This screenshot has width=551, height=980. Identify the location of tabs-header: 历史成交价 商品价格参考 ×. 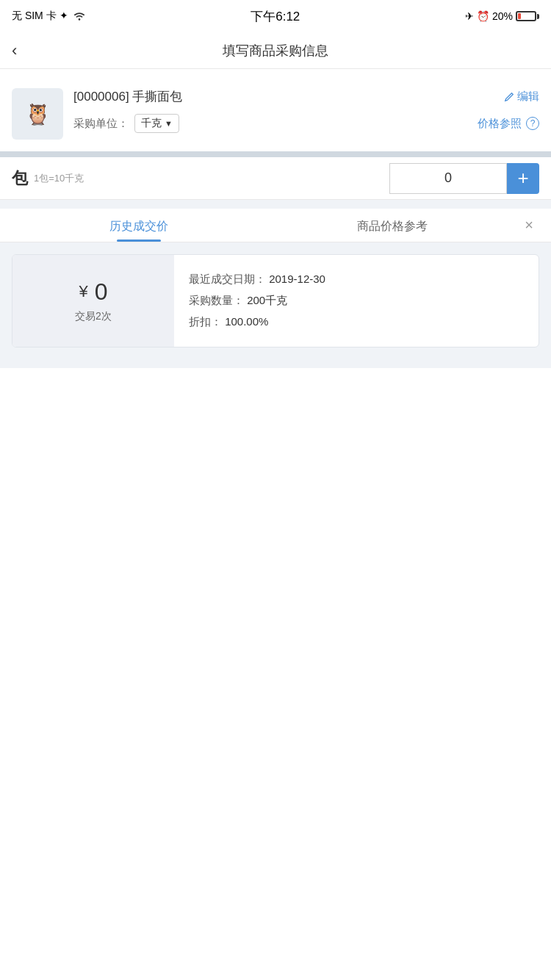
(276, 226).